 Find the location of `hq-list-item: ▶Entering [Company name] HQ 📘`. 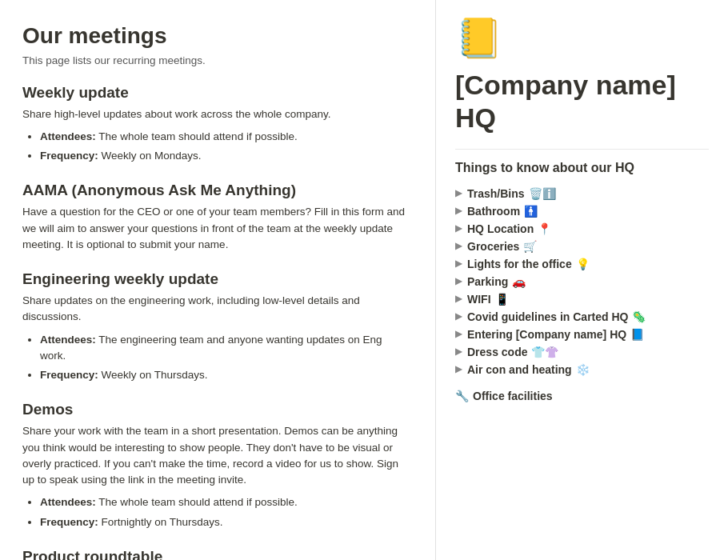

hq-list-item: ▶Entering [Company name] HQ 📘 is located at coordinates (582, 334).